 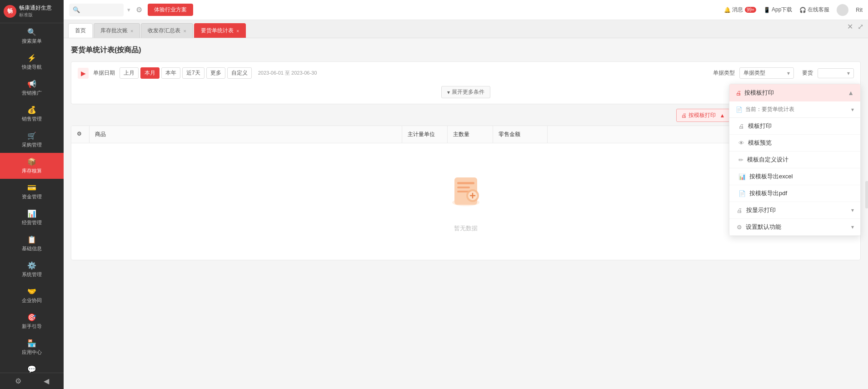 What do you see at coordinates (32, 348) in the screenshot?
I see `sidebar-item-appstore: 🏪 应用中心` at bounding box center [32, 348].